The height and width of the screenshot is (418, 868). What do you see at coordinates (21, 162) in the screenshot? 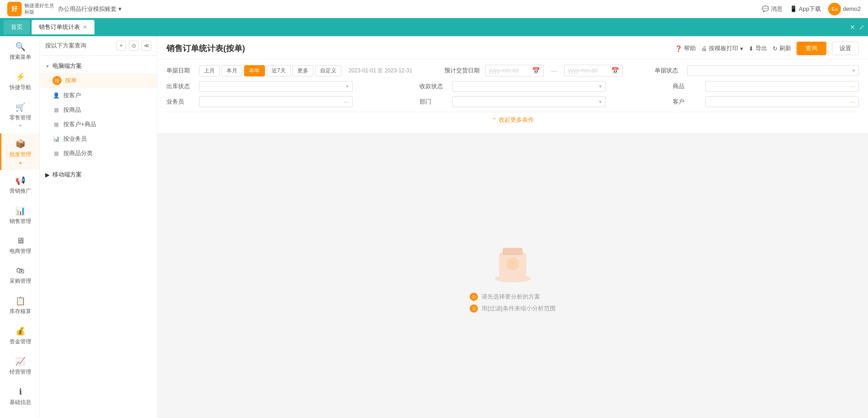
I see `arrow-up-icon: ▲` at bounding box center [21, 162].